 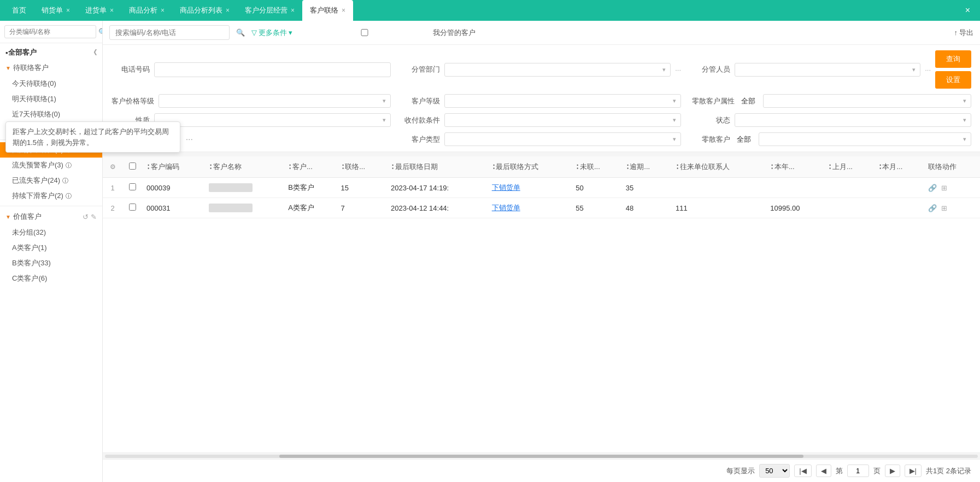 What do you see at coordinates (51, 114) in the screenshot?
I see `sidebar-item-7days-contact: 近7天待联络(0)` at bounding box center [51, 114].